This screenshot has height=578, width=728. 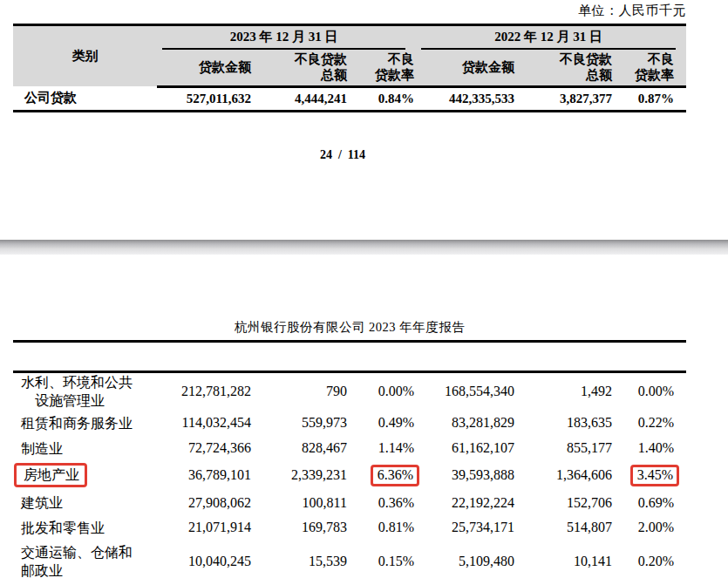 I want to click on row-label: 水利、环境和公共 设施管理业, so click(x=85, y=391).